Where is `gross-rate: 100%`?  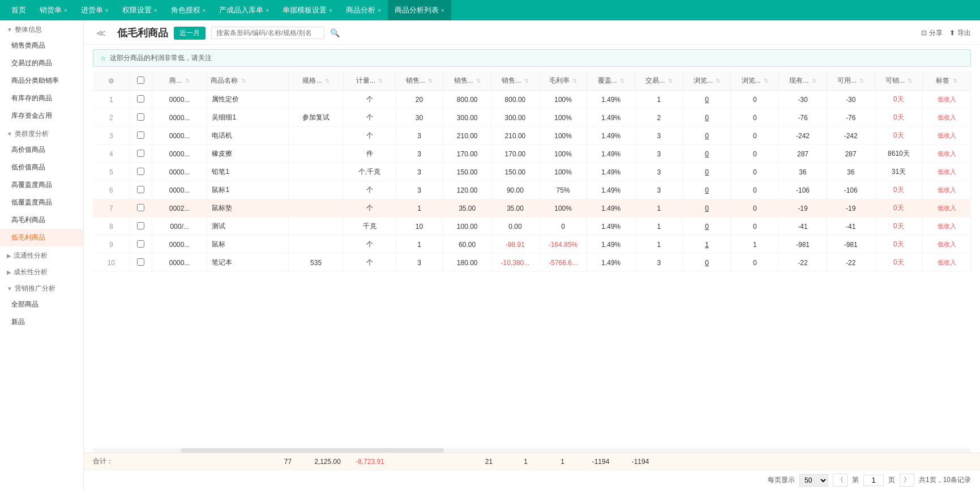 gross-rate: 100% is located at coordinates (563, 118).